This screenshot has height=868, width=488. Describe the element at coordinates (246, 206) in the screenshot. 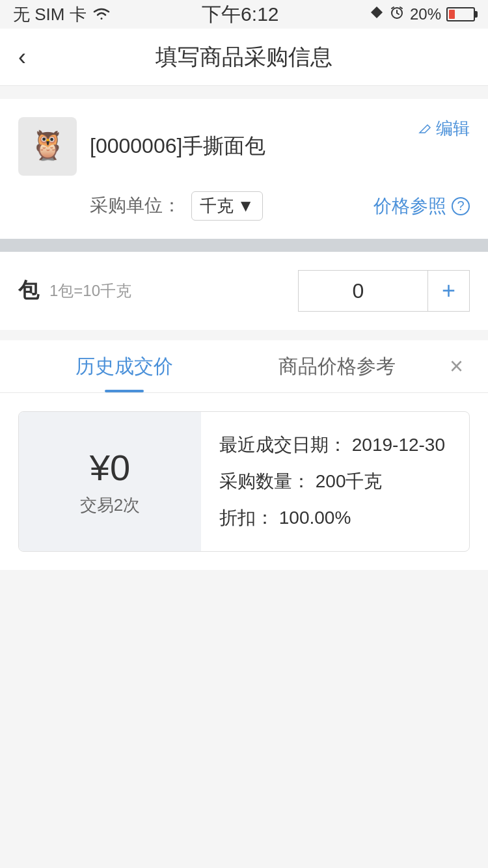

I see `dropdown-arrow: ▼` at that location.